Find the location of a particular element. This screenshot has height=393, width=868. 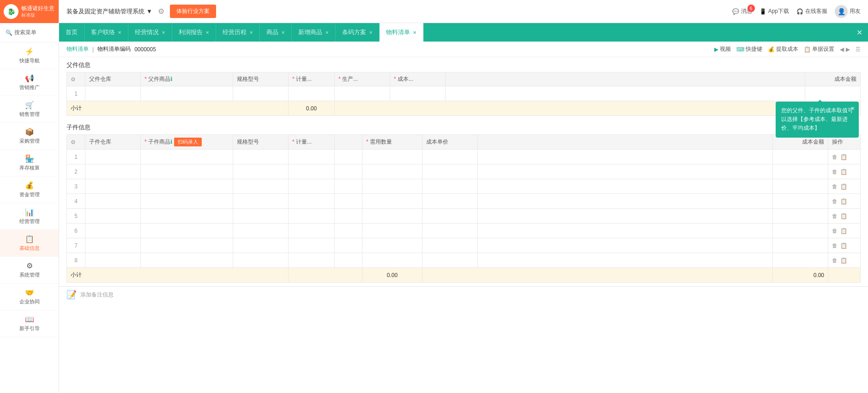

tab-history: 经营历程 ✕ is located at coordinates (238, 32).